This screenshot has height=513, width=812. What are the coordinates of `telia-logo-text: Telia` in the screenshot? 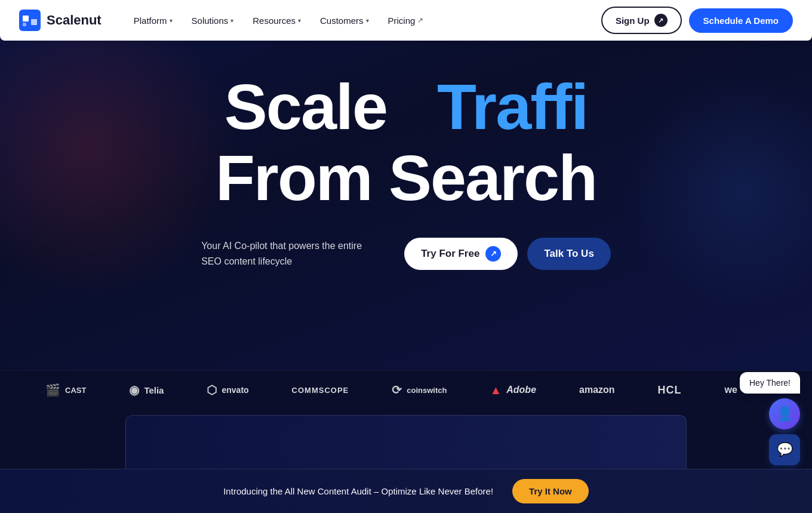 It's located at (154, 391).